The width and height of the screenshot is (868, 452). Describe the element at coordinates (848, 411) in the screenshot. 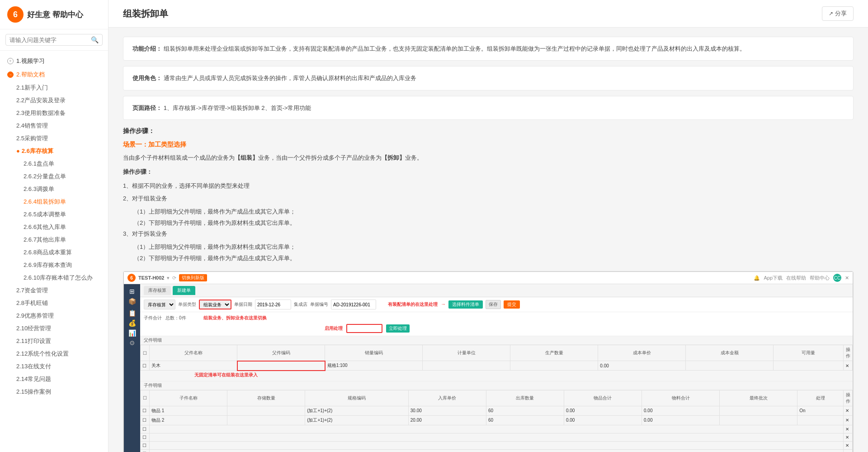

I see `l-cell-op1: ✕` at that location.